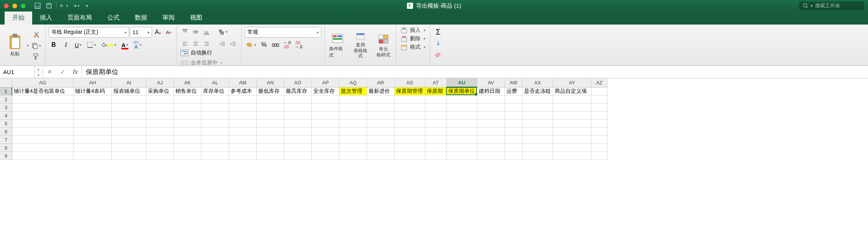 This screenshot has height=237, width=868. What do you see at coordinates (215, 91) in the screenshot?
I see `cell: 库存单位` at bounding box center [215, 91].